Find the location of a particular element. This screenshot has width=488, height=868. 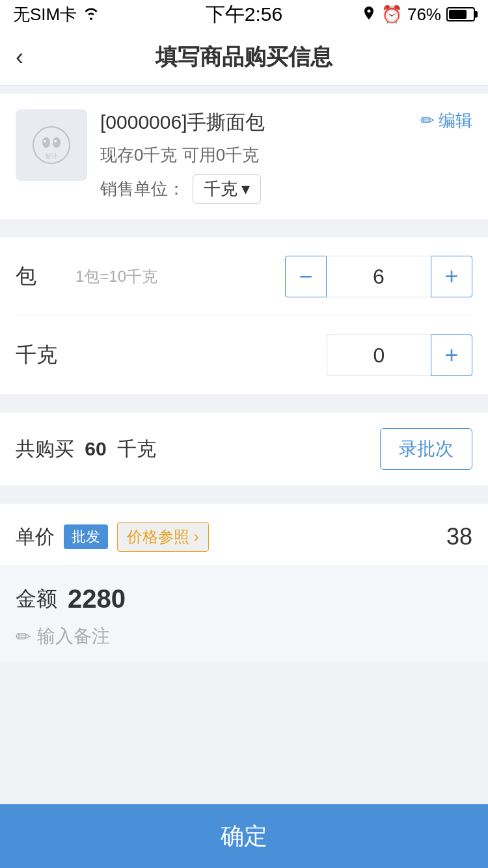

status-bar: 无SIM卡 下午2:56 ⏰ 76% is located at coordinates (244, 14).